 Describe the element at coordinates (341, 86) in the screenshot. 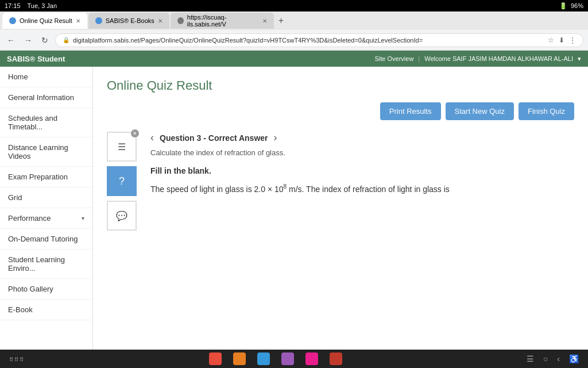

I see `page-title: Online Quiz Result` at that location.